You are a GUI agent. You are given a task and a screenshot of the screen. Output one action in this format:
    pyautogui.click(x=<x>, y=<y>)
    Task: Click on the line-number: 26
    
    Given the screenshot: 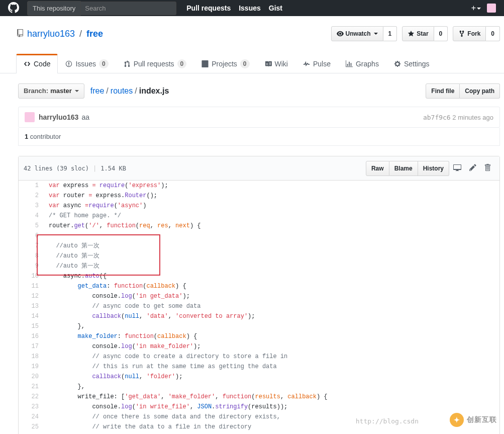 What is the action you would take?
    pyautogui.click(x=31, y=433)
    